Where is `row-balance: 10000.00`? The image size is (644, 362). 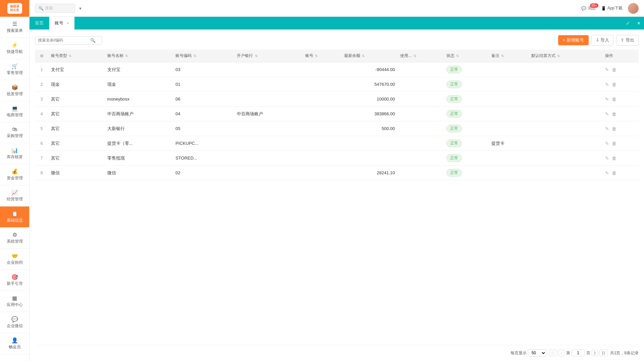 row-balance: 10000.00 is located at coordinates (370, 99).